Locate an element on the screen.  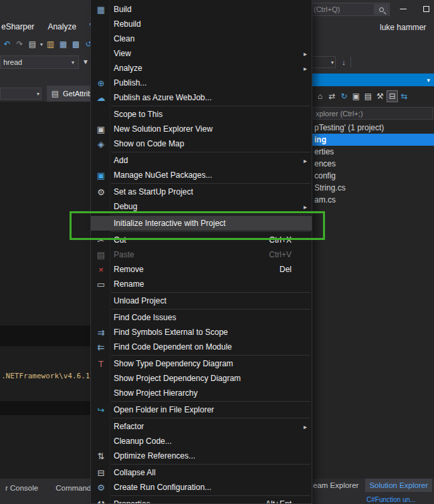
menu-item-new-solution-explorer-view: ▣New Solution Explorer View is located at coordinates (201, 129).